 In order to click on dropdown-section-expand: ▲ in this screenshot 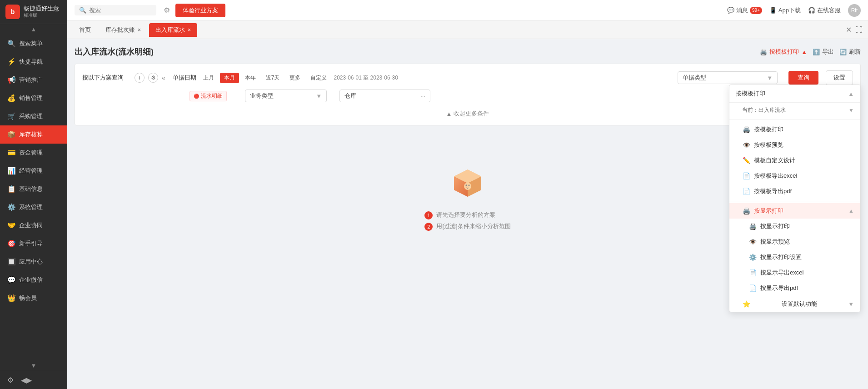, I will do `click(851, 211)`.